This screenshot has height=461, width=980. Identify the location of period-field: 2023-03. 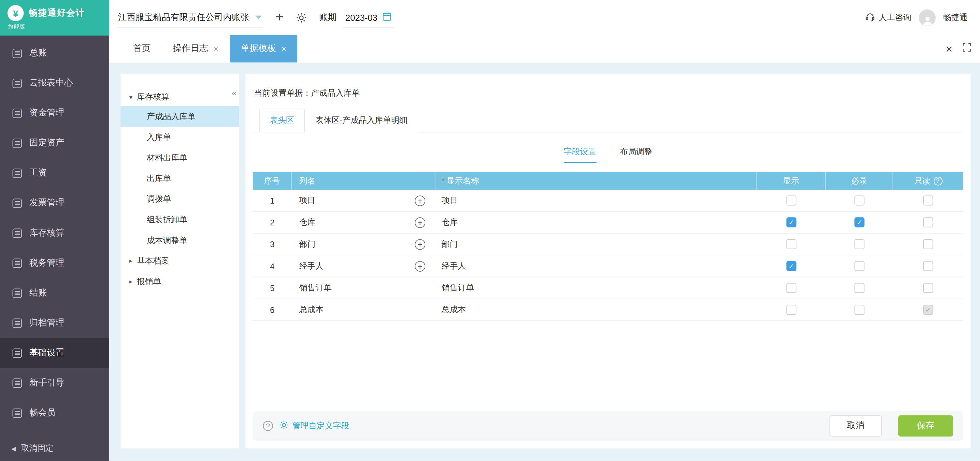
(368, 17).